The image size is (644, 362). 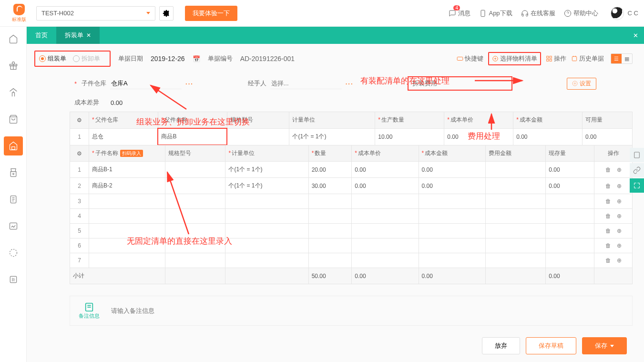 What do you see at coordinates (460, 13) in the screenshot?
I see `message-link: 4 消息` at bounding box center [460, 13].